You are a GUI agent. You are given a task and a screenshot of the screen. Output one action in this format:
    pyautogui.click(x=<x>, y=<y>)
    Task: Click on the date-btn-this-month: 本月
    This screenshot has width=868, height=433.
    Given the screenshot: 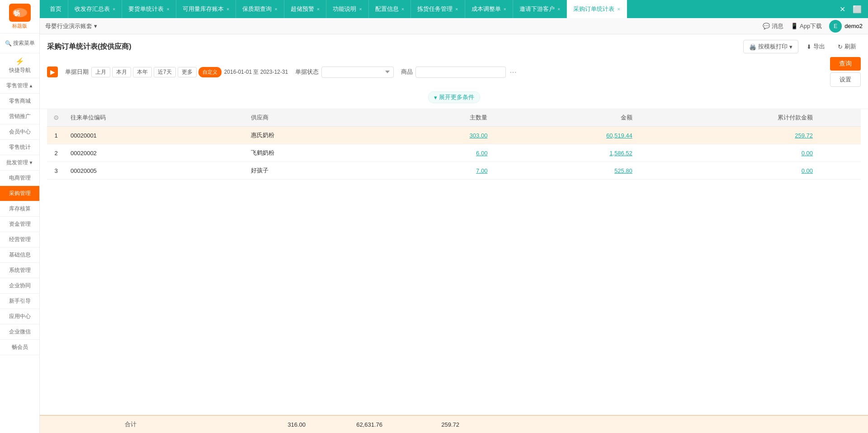 What is the action you would take?
    pyautogui.click(x=122, y=72)
    